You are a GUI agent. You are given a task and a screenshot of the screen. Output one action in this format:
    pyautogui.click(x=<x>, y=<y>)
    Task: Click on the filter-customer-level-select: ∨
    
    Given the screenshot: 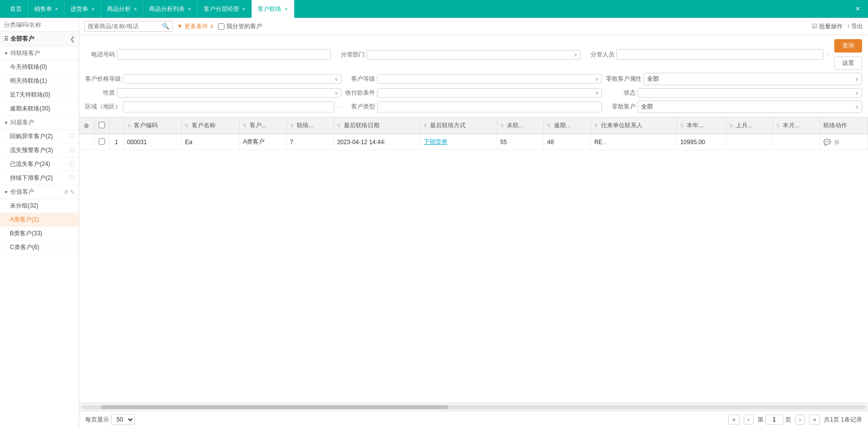 What is the action you would take?
    pyautogui.click(x=489, y=79)
    